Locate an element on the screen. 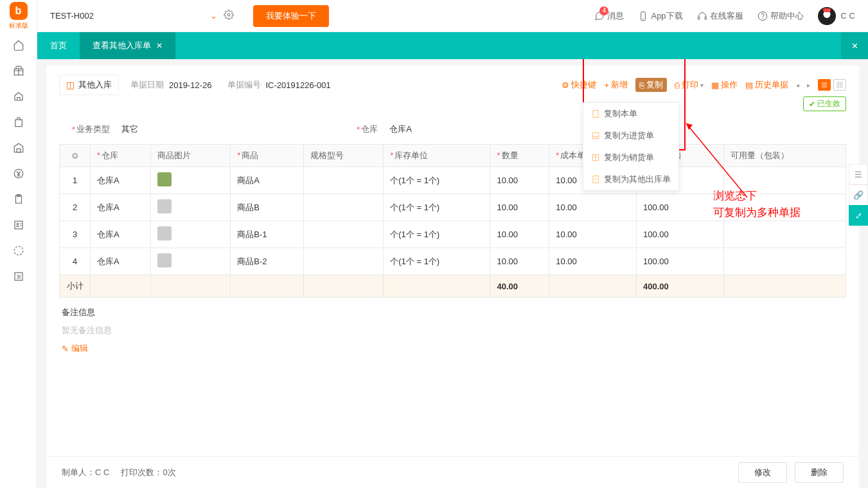 The height and width of the screenshot is (488, 868). nav-clipboard-icon is located at coordinates (19, 199).